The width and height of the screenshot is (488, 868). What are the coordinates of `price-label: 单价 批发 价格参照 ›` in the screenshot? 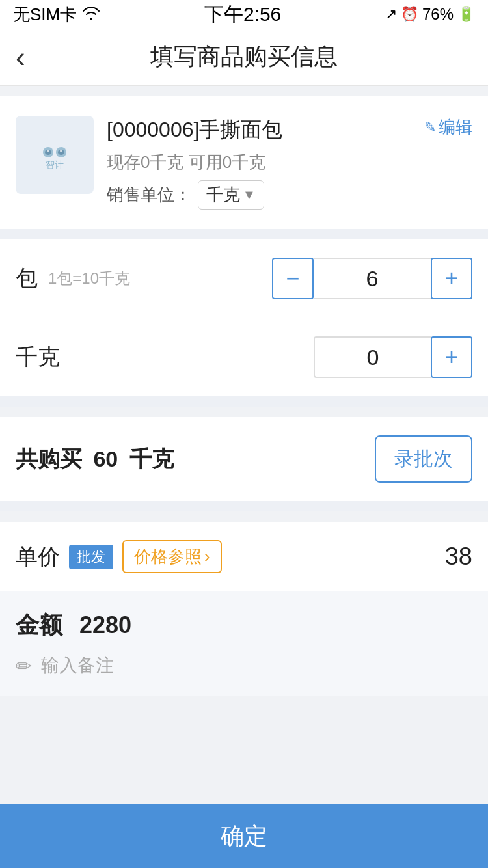 It's located at (118, 557).